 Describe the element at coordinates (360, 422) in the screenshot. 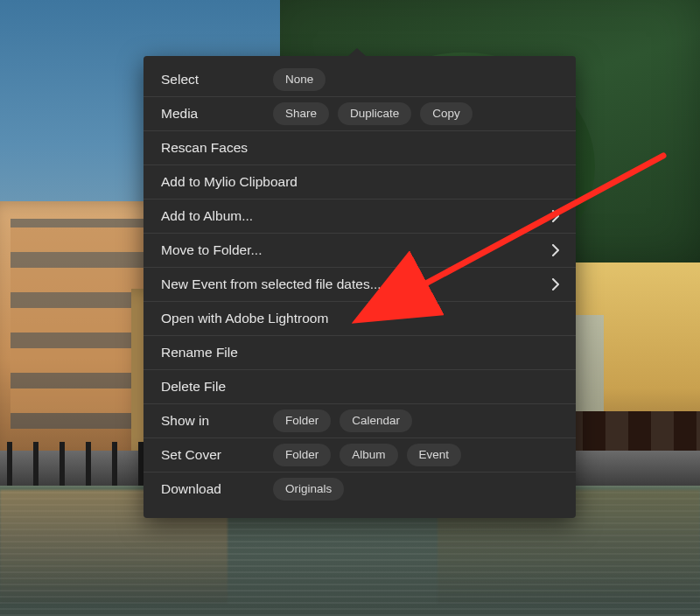

I see `row-show-in: Show in Folder Calendar` at that location.